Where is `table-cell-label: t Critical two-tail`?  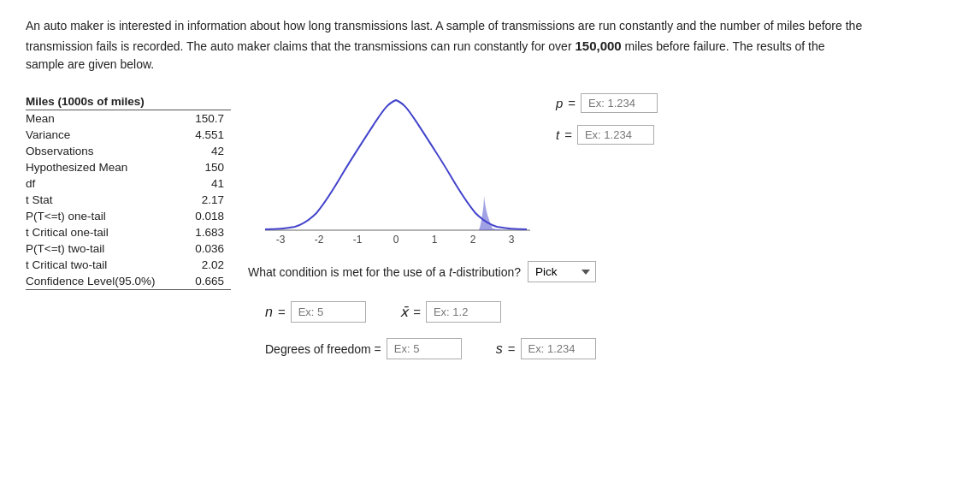
table-cell-label: t Critical two-tail is located at coordinates (102, 265).